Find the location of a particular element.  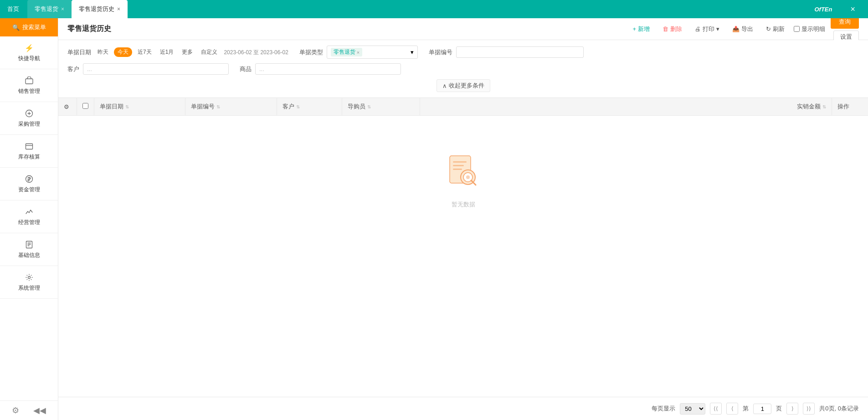

sidebar-item-basic-info: 基础信息 is located at coordinates (29, 250).